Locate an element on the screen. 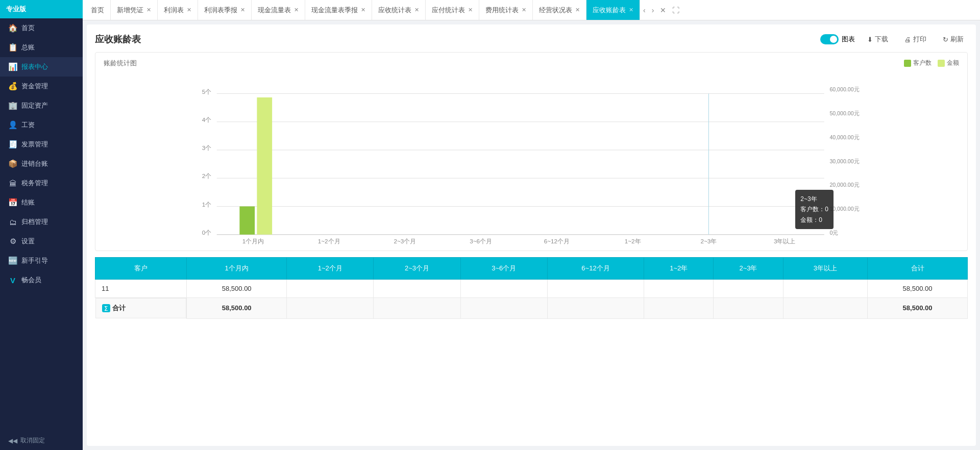 The width and height of the screenshot is (980, 450). refresh-icon: ↻ is located at coordinates (945, 40).